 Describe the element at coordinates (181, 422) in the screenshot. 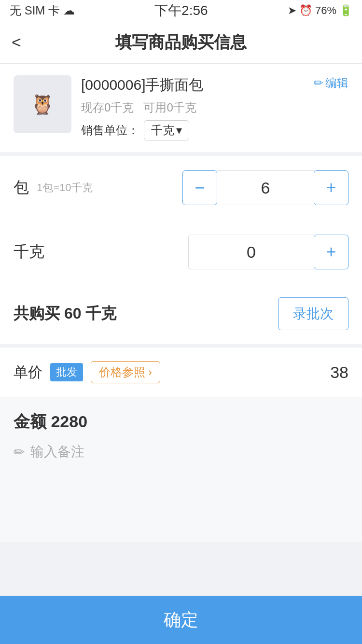

I see `amount-row: 金额 2280` at that location.